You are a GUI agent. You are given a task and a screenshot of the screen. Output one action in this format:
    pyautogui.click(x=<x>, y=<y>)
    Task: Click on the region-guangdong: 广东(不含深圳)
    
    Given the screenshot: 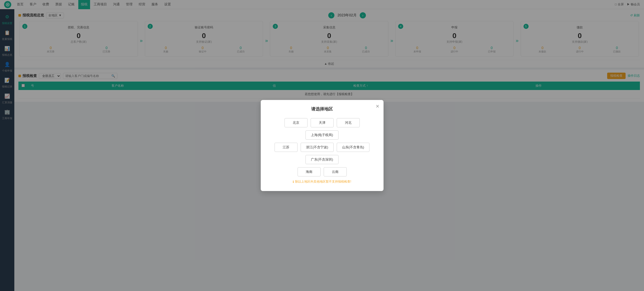 What is the action you would take?
    pyautogui.click(x=322, y=160)
    